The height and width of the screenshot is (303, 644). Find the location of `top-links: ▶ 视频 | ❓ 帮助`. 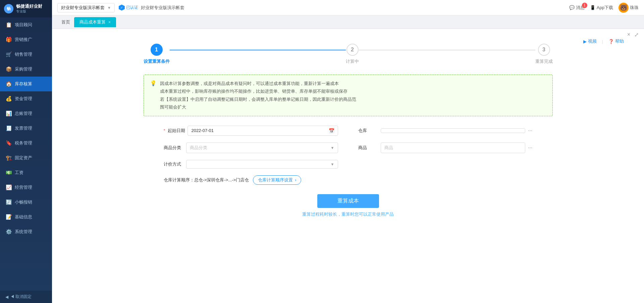

top-links: ▶ 视频 | ❓ 帮助 is located at coordinates (604, 41).